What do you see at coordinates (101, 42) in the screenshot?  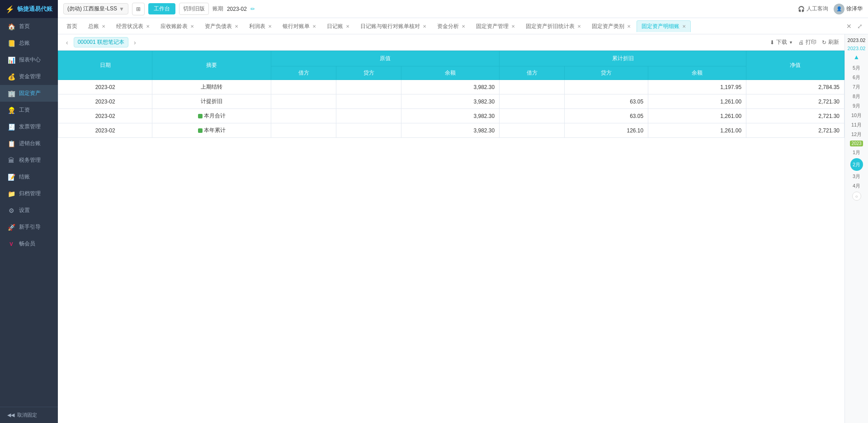 I see `asset-tag: 000001 联想笔记本` at bounding box center [101, 42].